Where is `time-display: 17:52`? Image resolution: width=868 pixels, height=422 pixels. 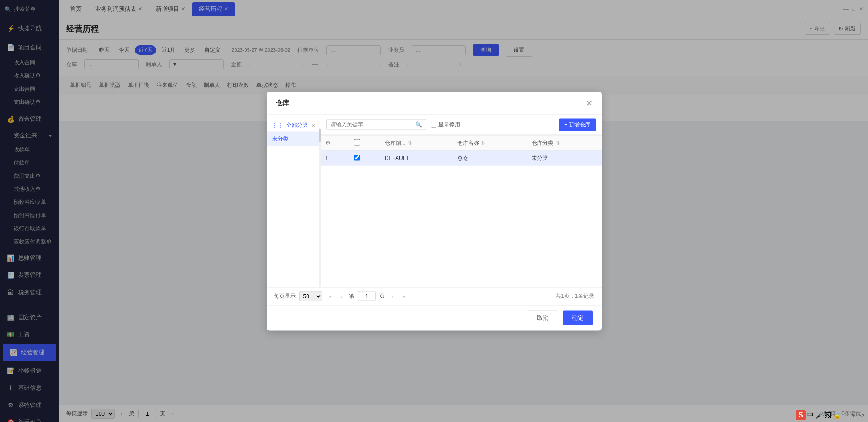 time-display: 17:52 is located at coordinates (858, 416).